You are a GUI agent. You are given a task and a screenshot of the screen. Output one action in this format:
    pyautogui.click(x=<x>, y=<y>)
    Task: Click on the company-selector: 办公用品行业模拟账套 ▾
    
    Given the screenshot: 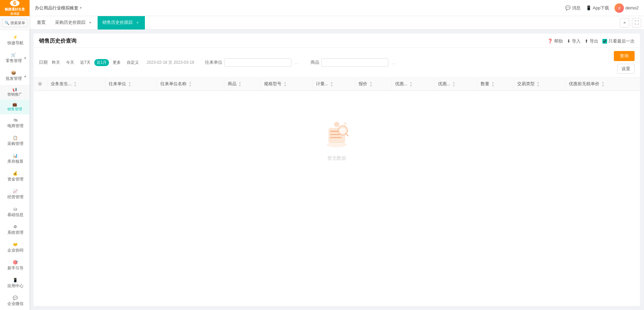 What is the action you would take?
    pyautogui.click(x=58, y=8)
    